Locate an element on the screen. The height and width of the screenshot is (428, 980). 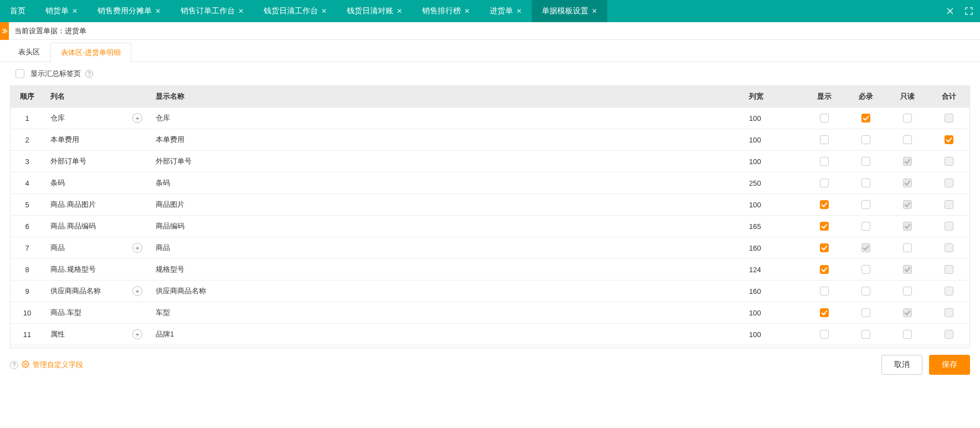
show-summary-checkbox is located at coordinates (20, 74).